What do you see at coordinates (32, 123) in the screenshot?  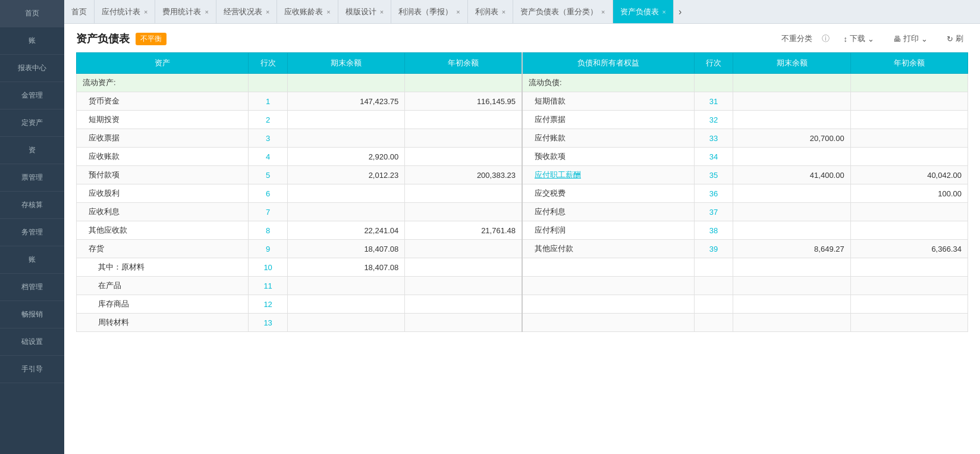 I see `sidebar-item-fixed-assets: 定资产` at bounding box center [32, 123].